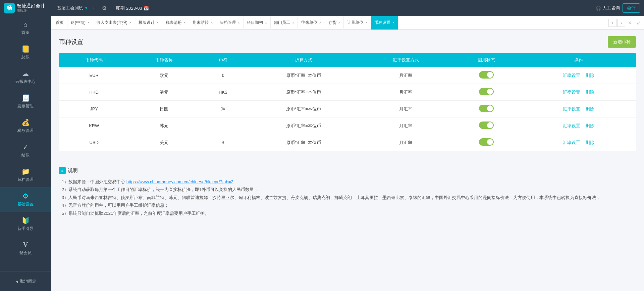  Describe the element at coordinates (612, 23) in the screenshot. I see `tab-prev-button: ‹` at that location.